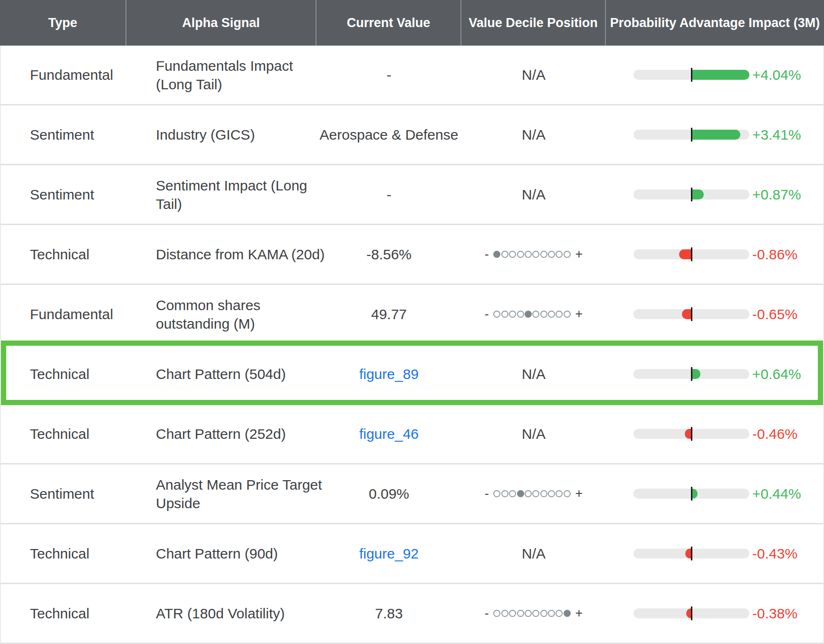 The image size is (824, 644). I want to click on alpha-signal-cell: Industry (GICS), so click(221, 135).